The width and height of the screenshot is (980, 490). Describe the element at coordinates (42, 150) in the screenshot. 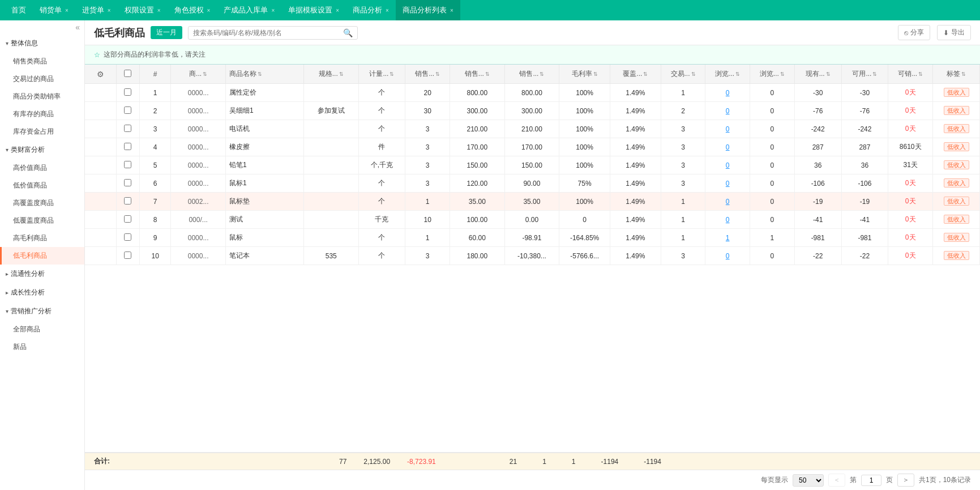

I see `sidebar-section-wealth: ▾ 类财富分析` at that location.